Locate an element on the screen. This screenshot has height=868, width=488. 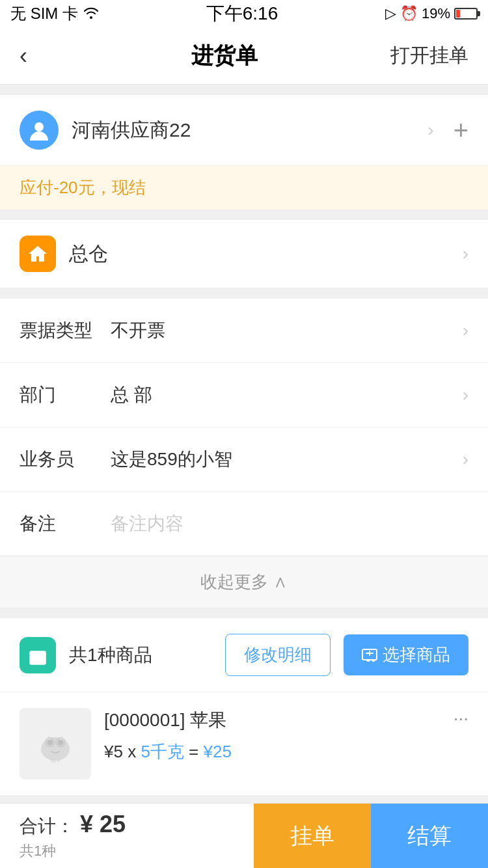
bottom-bar: 合计： ¥ 25 共1种 挂单 结算 is located at coordinates (244, 835).